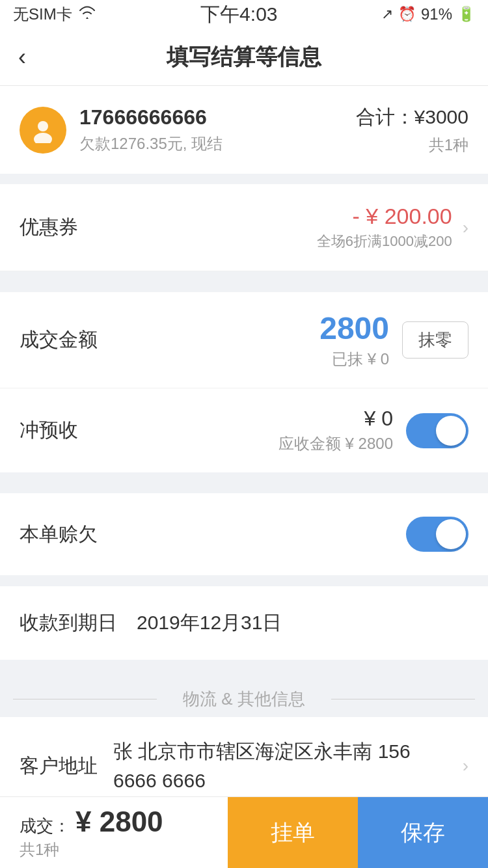  Describe the element at coordinates (244, 699) in the screenshot. I see `logistics-label: 物流 & 其他信息` at that location.